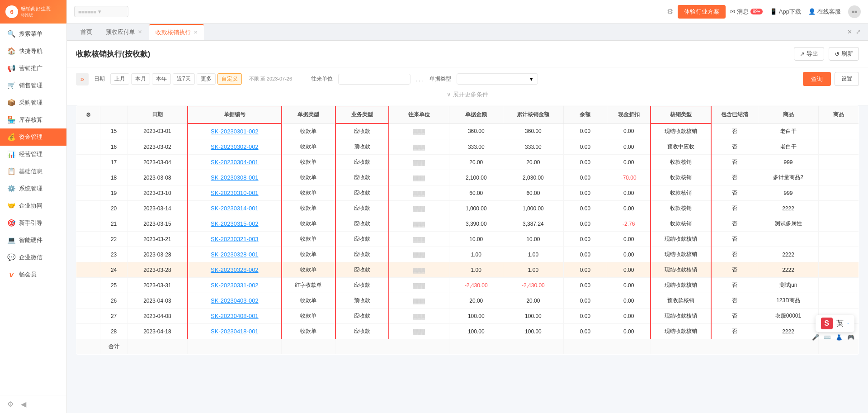 The image size is (868, 413). I want to click on filter-expand-button: », so click(82, 79).